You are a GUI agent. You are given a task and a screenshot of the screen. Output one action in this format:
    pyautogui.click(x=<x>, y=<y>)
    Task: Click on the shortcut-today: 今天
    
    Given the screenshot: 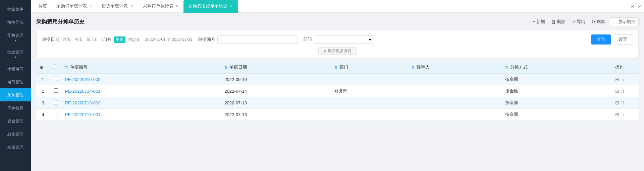 What is the action you would take?
    pyautogui.click(x=79, y=39)
    